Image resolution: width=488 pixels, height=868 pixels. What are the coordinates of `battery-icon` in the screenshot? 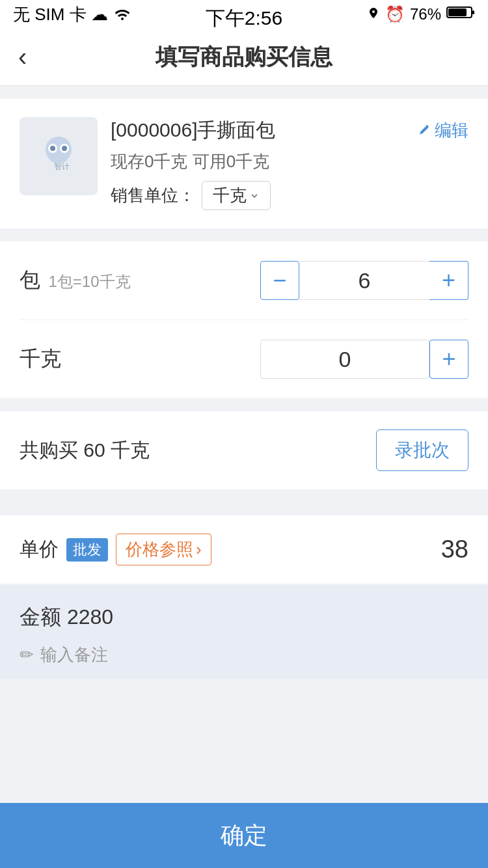 It's located at (461, 14).